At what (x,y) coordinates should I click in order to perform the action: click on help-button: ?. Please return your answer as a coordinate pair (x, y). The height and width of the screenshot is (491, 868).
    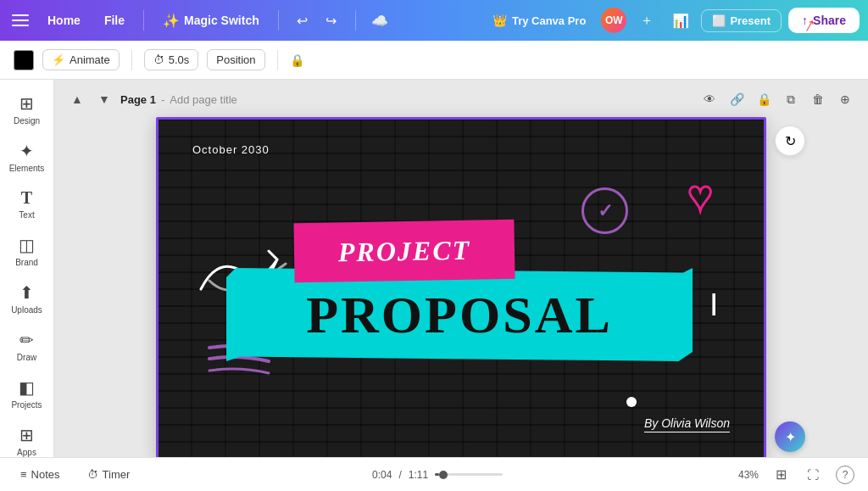
    Looking at the image, I should click on (845, 475).